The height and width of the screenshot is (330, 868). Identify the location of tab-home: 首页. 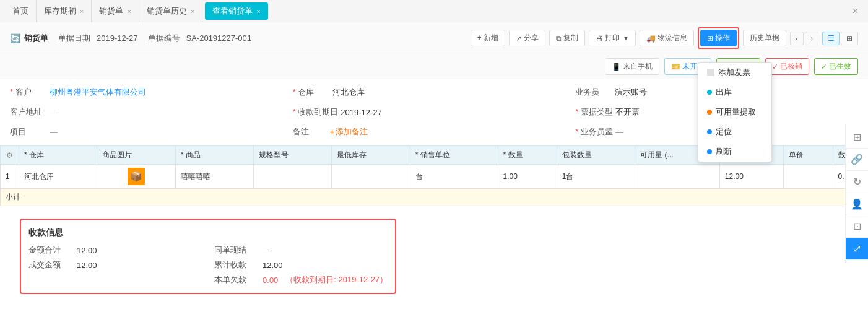
(21, 11).